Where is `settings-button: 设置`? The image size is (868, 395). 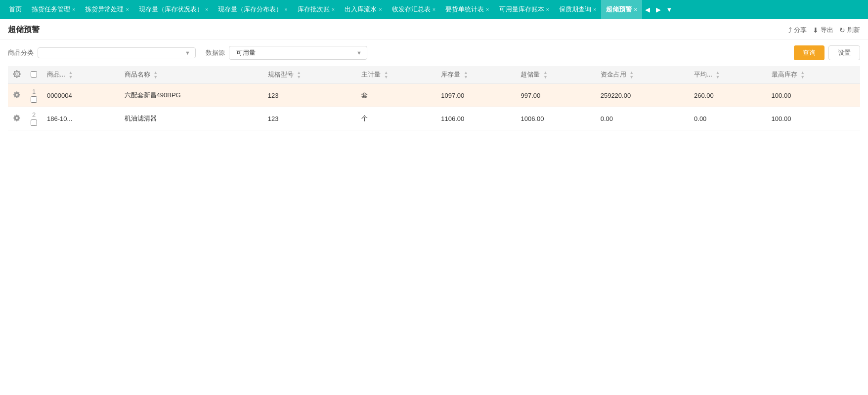 settings-button: 设置 is located at coordinates (844, 53).